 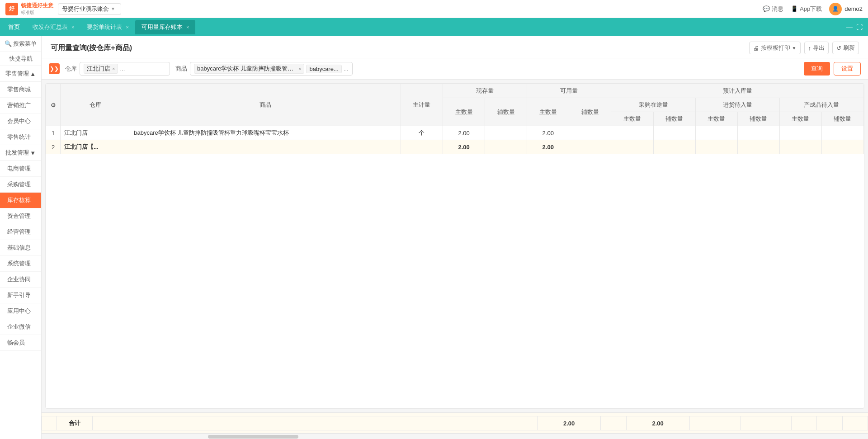 What do you see at coordinates (854, 9) in the screenshot?
I see `username-label: demo2` at bounding box center [854, 9].